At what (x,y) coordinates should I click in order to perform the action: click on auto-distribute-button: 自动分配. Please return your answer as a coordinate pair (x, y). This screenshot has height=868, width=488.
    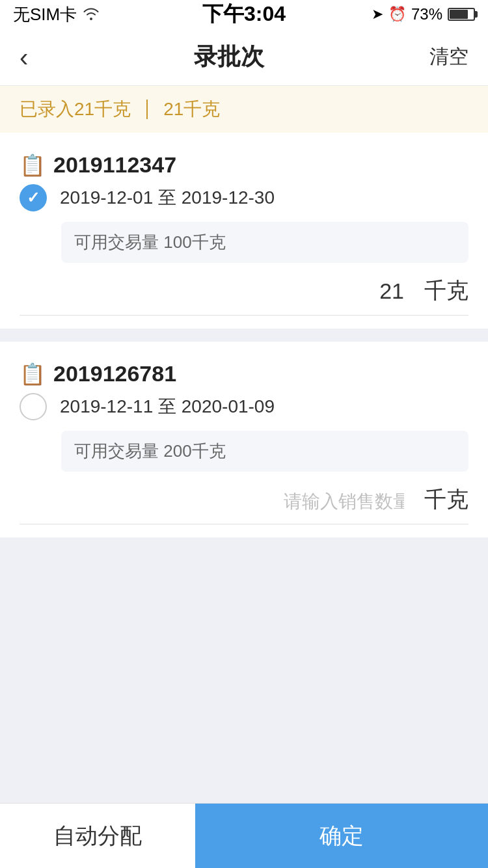
    Looking at the image, I should click on (98, 835).